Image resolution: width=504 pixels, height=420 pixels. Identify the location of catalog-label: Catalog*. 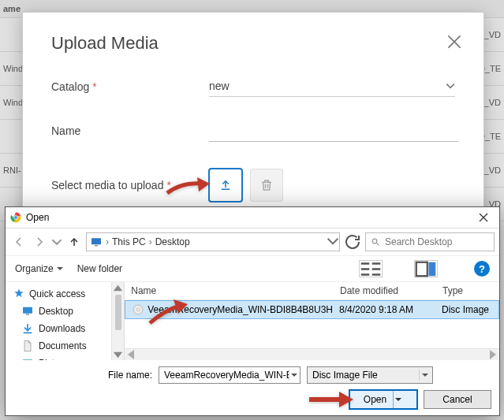
(130, 87).